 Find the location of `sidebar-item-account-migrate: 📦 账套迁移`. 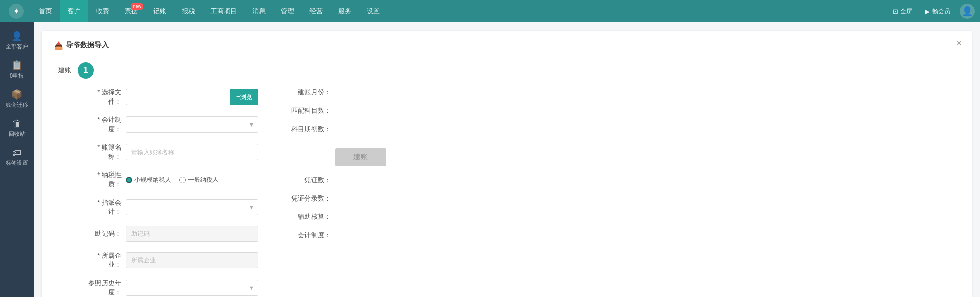

sidebar-item-account-migrate: 📦 账套迁移 is located at coordinates (17, 99).